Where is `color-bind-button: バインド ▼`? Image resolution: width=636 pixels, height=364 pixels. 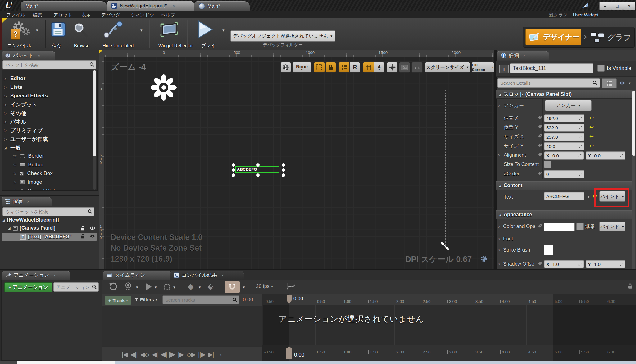
color-bind-button: バインド ▼ is located at coordinates (612, 227).